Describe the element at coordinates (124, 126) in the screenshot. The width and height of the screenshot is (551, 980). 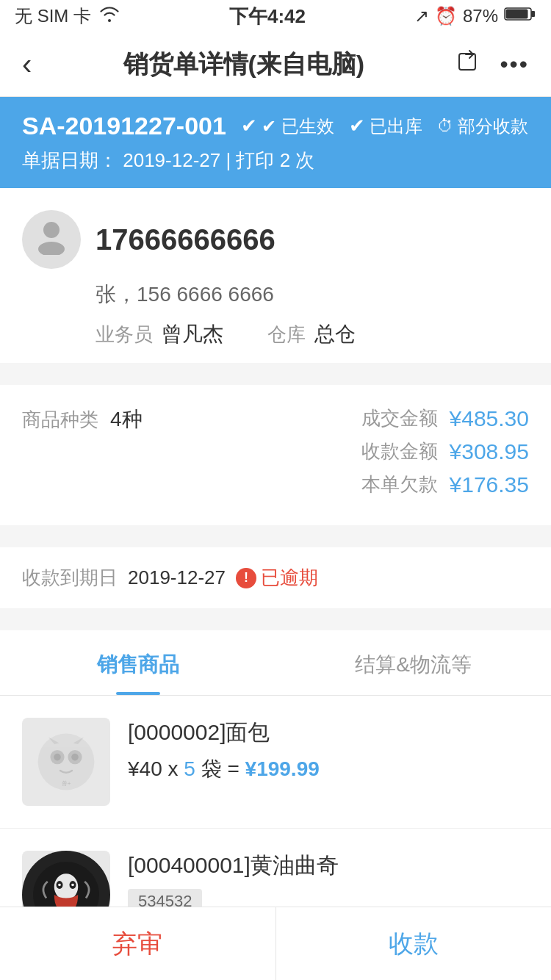
I see `order-id: SA-20191227-001` at that location.